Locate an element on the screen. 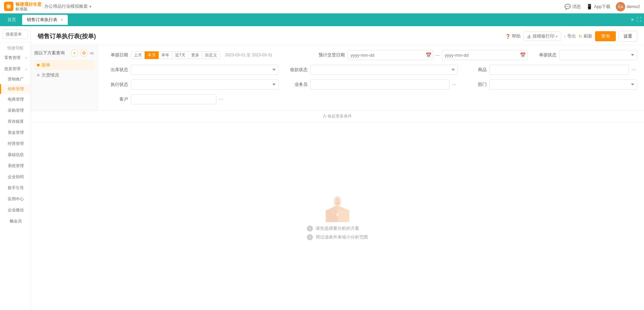  start-date-input is located at coordinates (390, 55).